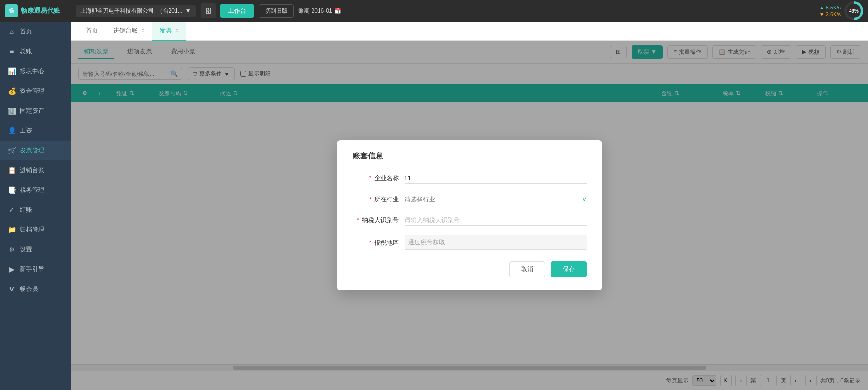 The image size is (868, 390). I want to click on ledger-icon: ≡, so click(12, 51).